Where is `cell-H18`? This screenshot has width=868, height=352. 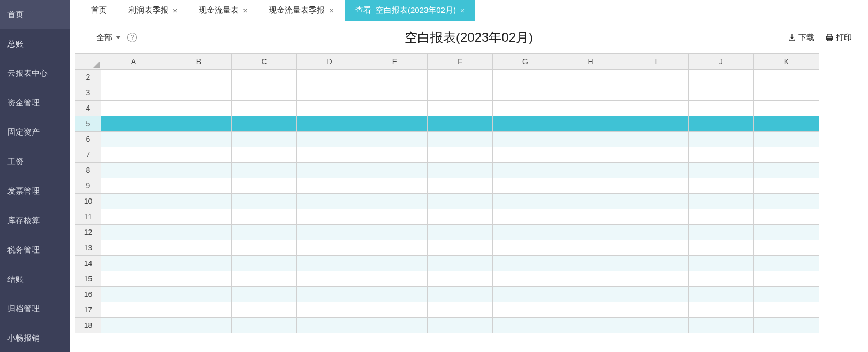
cell-H18 is located at coordinates (591, 325).